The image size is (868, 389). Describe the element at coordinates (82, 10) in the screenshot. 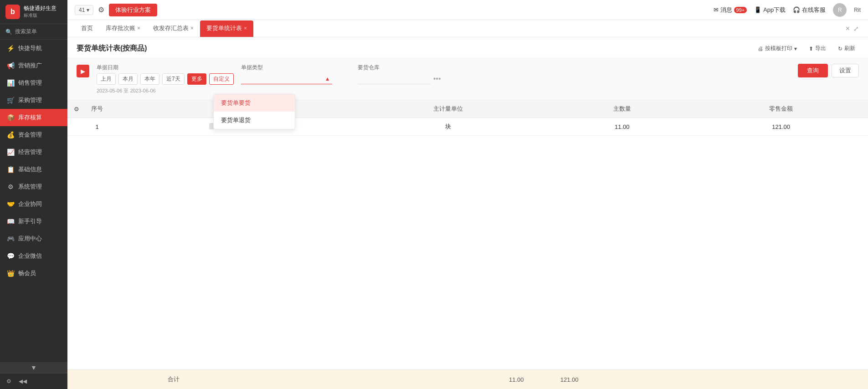

I see `store-number: 41` at that location.